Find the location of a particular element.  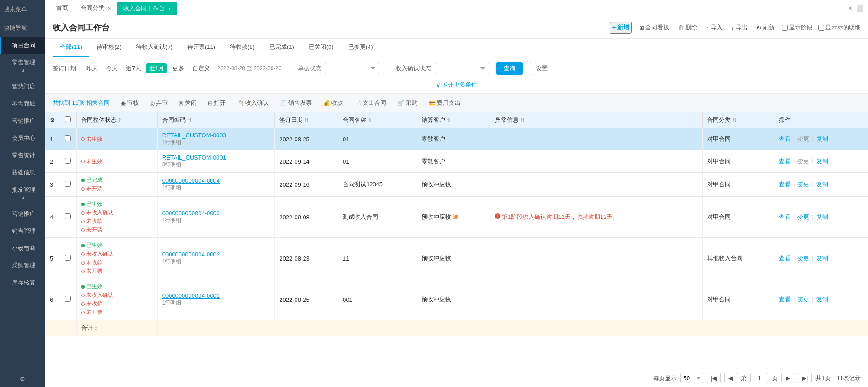

contract-link: 0000000000004-0003 is located at coordinates (191, 213).